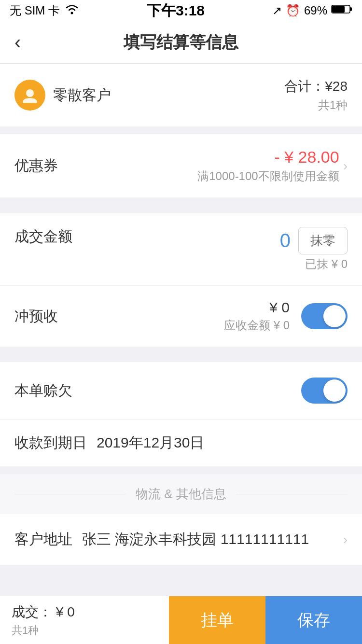  What do you see at coordinates (72, 11) in the screenshot?
I see `wifi-icon` at bounding box center [72, 11].